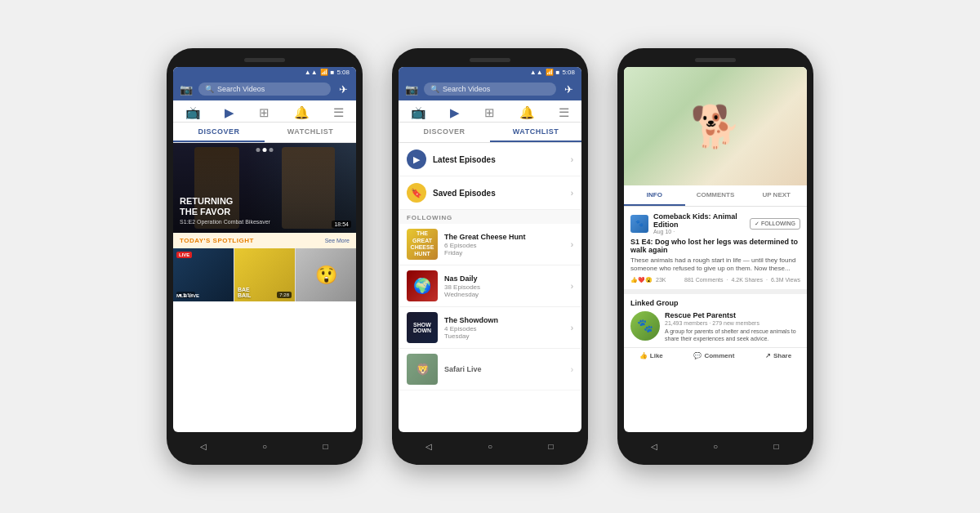 The width and height of the screenshot is (980, 513). What do you see at coordinates (343, 72) in the screenshot?
I see `time-1: 5:08` at bounding box center [343, 72].